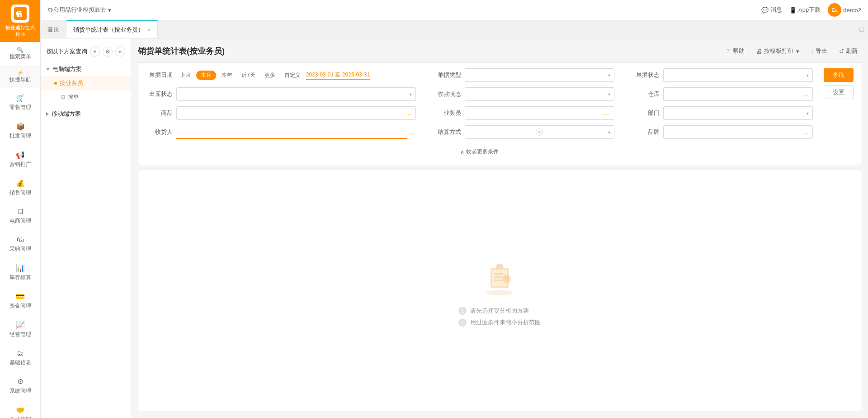 This screenshot has width=868, height=418. I want to click on panel-add-btn: +, so click(95, 52).